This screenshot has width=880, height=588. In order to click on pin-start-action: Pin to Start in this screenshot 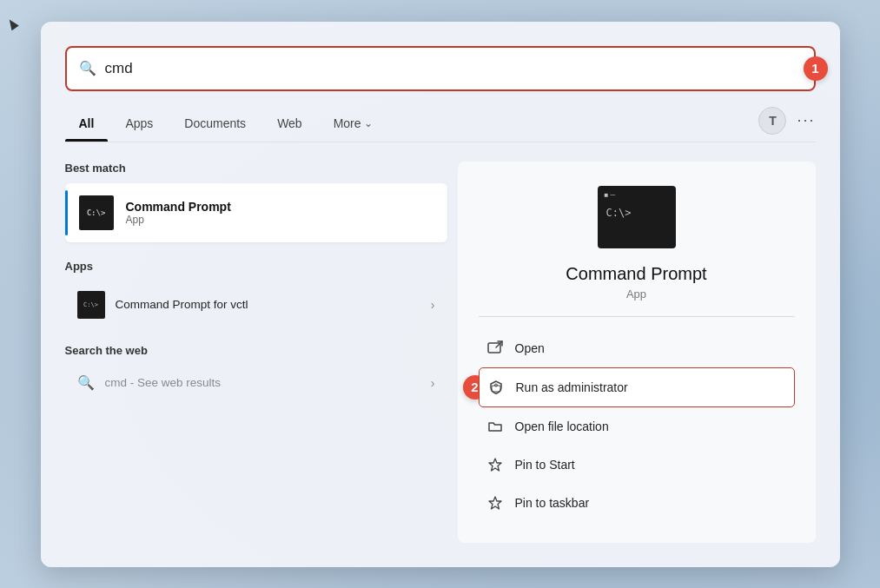, I will do `click(637, 465)`.